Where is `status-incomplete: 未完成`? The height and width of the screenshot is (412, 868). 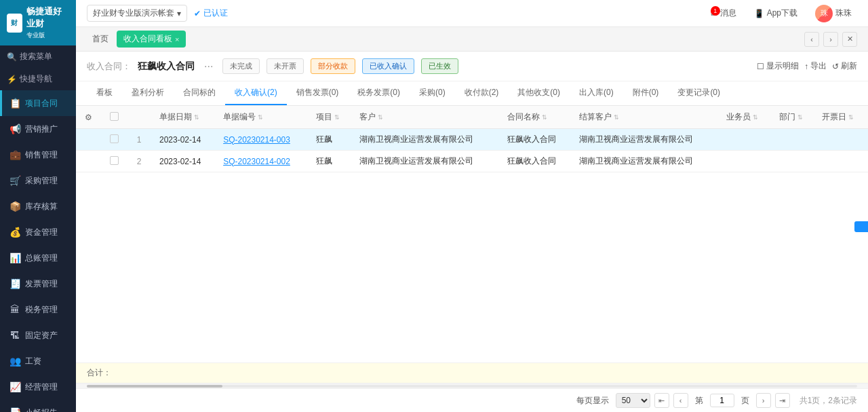 status-incomplete: 未完成 is located at coordinates (241, 67).